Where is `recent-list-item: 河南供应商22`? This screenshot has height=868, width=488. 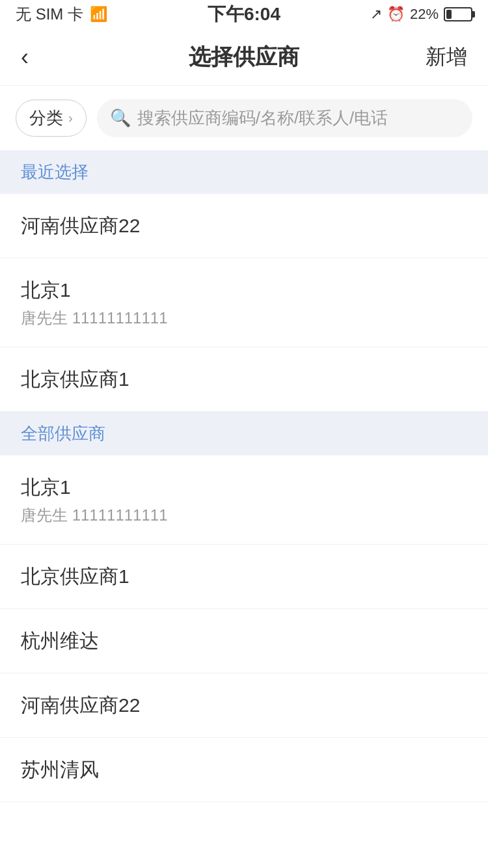
recent-list-item: 河南供应商22 is located at coordinates (244, 226).